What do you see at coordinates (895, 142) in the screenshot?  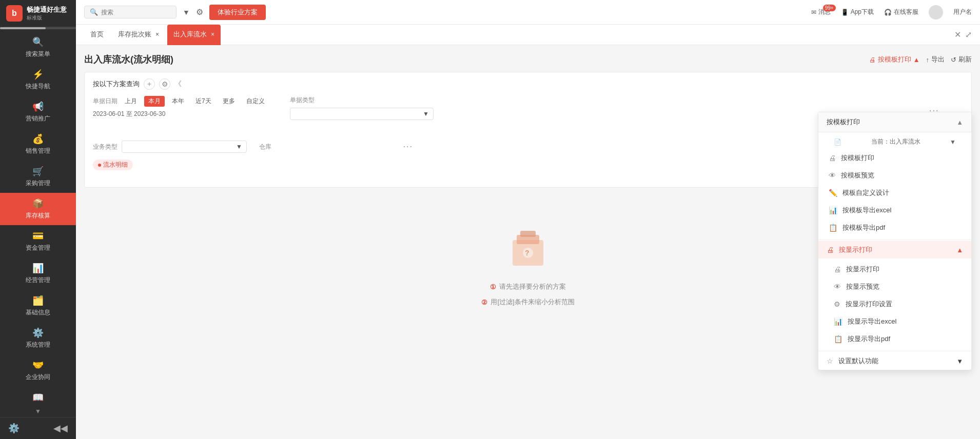 I see `current-template-label: 📄 当前：出入库流水 ▼` at bounding box center [895, 142].